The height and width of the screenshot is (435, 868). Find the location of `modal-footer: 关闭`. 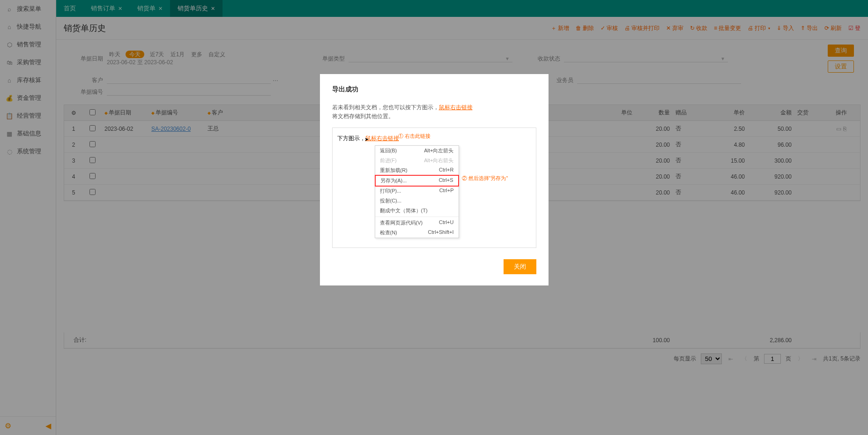

modal-footer: 关闭 is located at coordinates (434, 267).